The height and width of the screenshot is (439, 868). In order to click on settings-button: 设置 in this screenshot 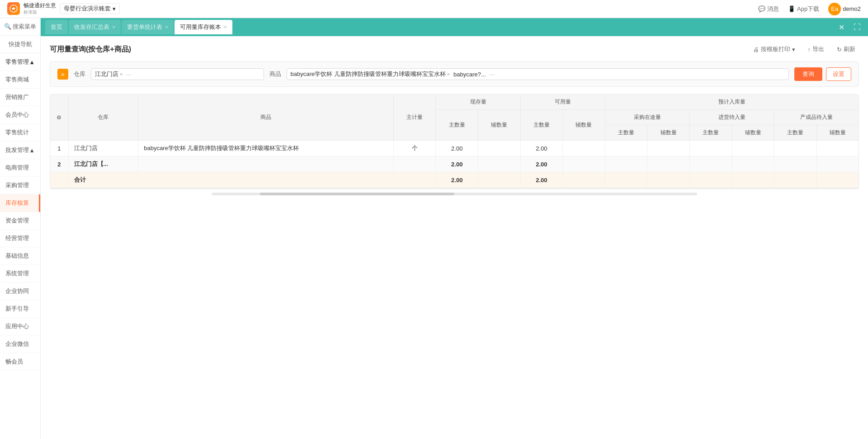, I will do `click(839, 74)`.